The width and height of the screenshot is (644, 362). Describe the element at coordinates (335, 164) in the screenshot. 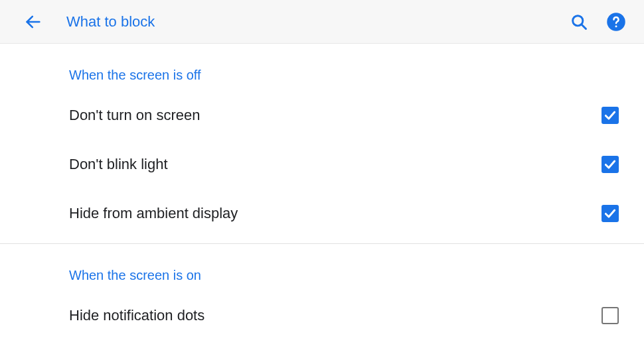

I see `setting-label: Don't blink light` at that location.